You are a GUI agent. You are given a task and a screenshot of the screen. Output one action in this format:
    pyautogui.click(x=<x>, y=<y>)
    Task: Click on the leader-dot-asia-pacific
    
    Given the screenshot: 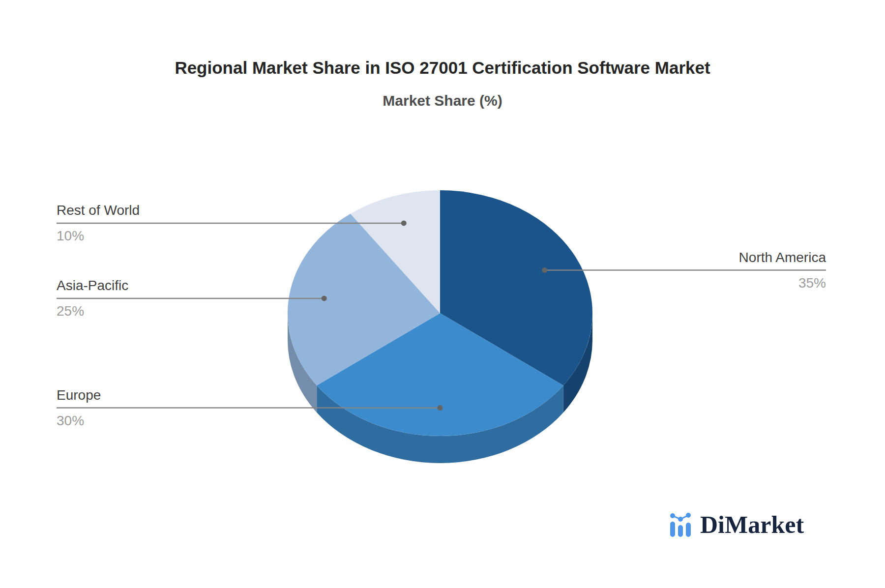 What is the action you would take?
    pyautogui.click(x=324, y=298)
    